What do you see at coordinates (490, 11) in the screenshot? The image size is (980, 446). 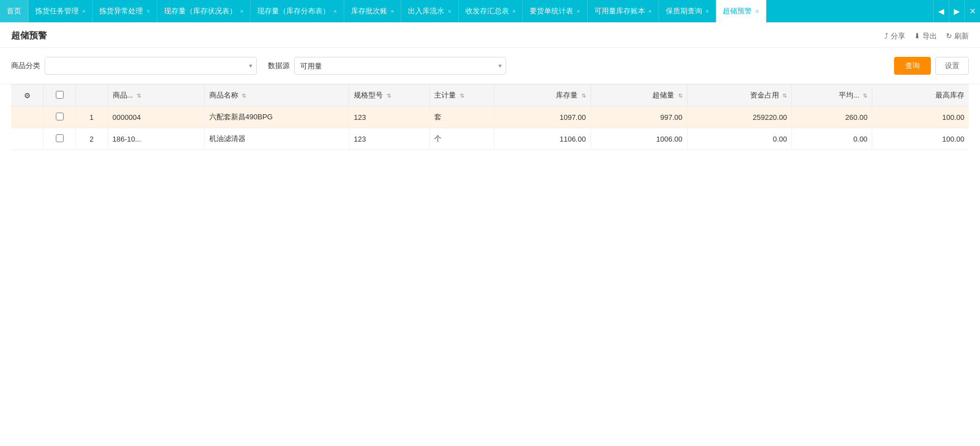 I see `top-navigation: 首页 拣货任务管理 × 拣货异常处理 × 现存量（库存状况表） × 现存量（库存…` at bounding box center [490, 11].